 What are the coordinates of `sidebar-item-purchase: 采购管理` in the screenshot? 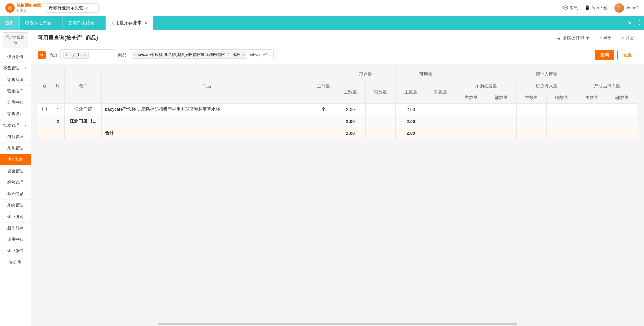 It's located at (15, 148).